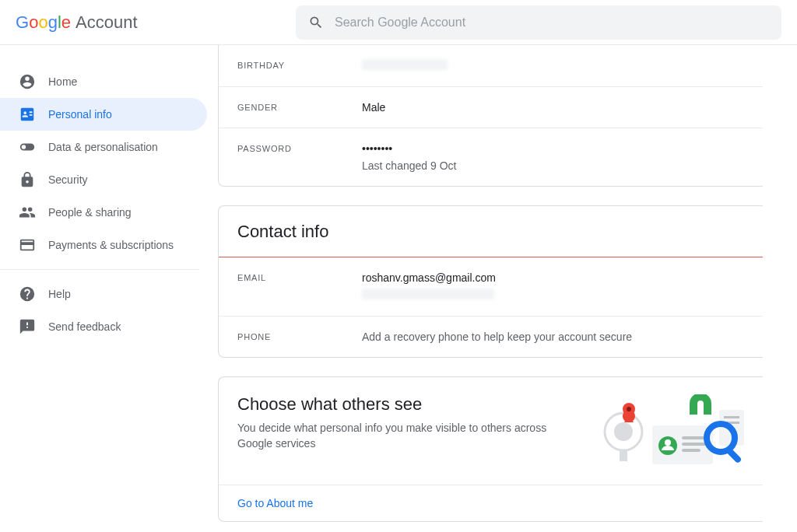 The width and height of the screenshot is (797, 532). Describe the element at coordinates (80, 114) in the screenshot. I see `sidebar-item-label: Personal info` at that location.